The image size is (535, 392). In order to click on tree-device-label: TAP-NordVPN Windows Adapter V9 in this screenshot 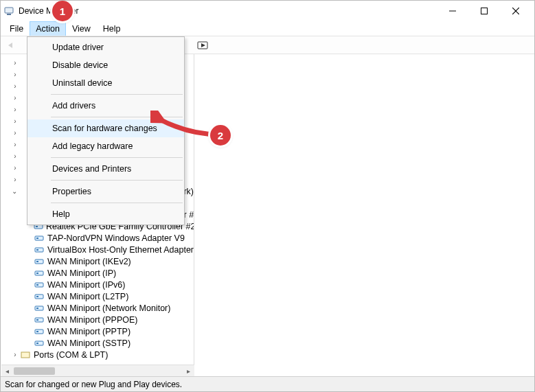, I will do `click(116, 238)`.